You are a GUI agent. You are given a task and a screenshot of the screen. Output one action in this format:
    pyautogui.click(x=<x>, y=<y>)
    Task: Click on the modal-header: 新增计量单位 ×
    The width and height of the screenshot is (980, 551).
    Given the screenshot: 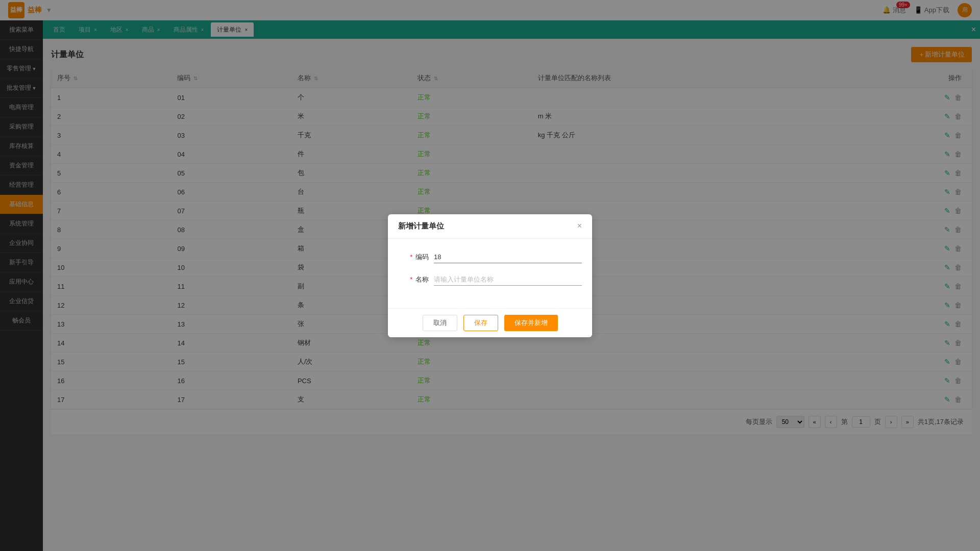 What is the action you would take?
    pyautogui.click(x=490, y=227)
    